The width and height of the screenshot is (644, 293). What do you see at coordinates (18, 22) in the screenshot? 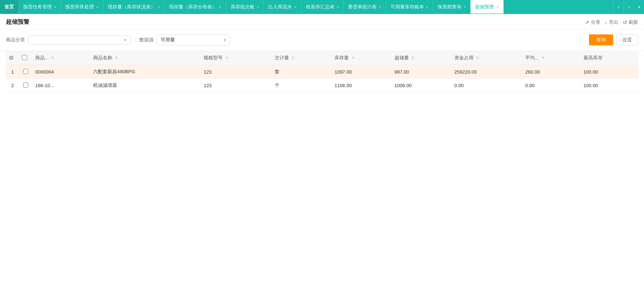
I see `page-title: 超储预警` at bounding box center [18, 22].